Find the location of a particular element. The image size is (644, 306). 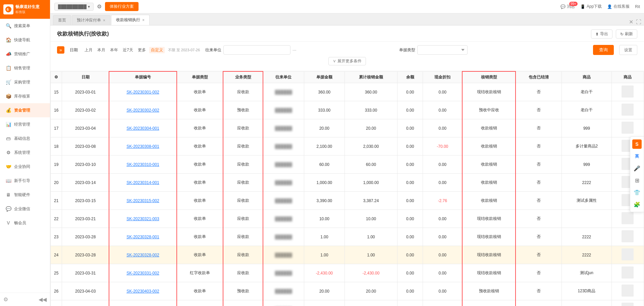

sidebar-item-enterprise: 🤝 企业协同 is located at coordinates (25, 167).